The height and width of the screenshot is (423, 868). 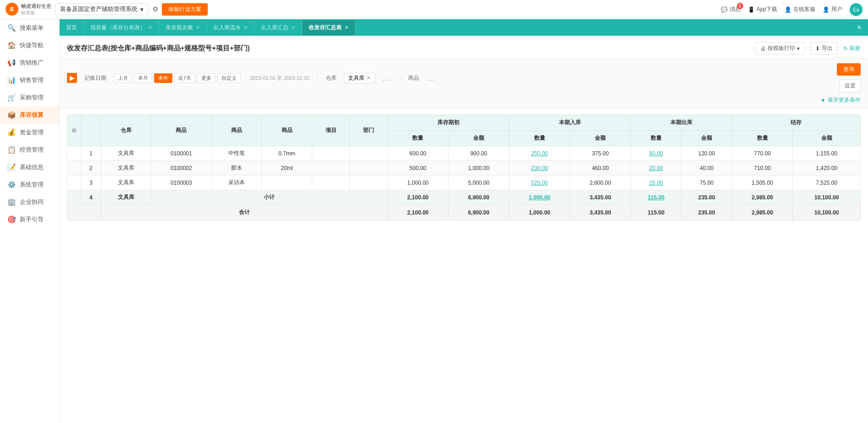 I want to click on system-name: 装备及固定资产辅助管理系统 ▾, so click(x=102, y=9).